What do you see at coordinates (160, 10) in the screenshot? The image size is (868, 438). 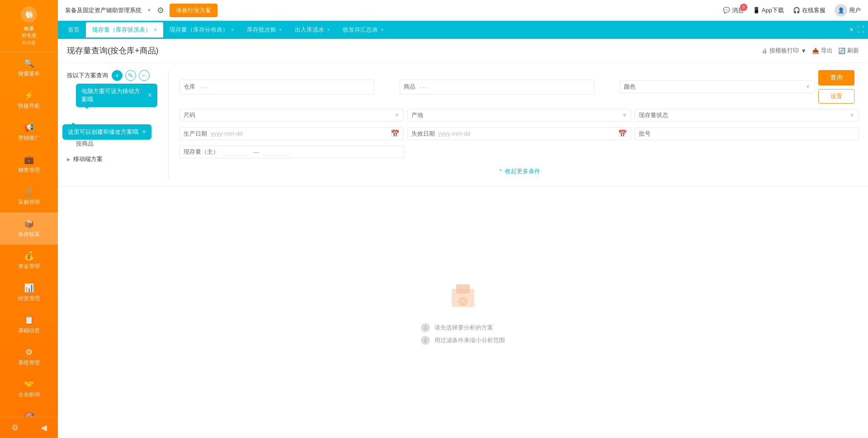 I see `header-settings-icon: ⚙` at bounding box center [160, 10].